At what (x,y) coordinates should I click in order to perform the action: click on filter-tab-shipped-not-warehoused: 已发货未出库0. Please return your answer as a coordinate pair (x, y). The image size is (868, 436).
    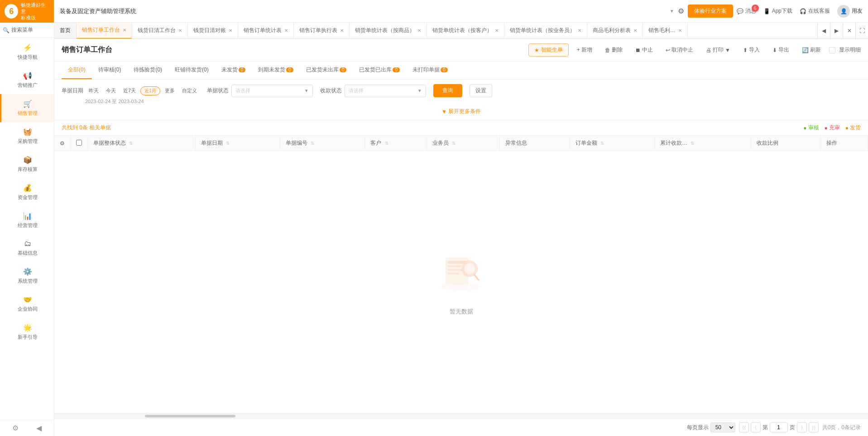
    Looking at the image, I should click on (326, 71).